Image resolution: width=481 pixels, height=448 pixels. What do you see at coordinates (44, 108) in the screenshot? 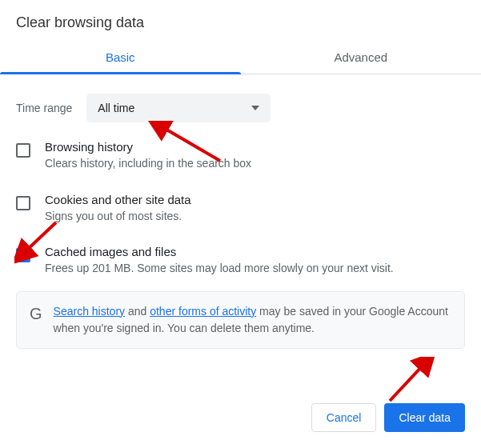
I see `time-range-label: Time range` at bounding box center [44, 108].